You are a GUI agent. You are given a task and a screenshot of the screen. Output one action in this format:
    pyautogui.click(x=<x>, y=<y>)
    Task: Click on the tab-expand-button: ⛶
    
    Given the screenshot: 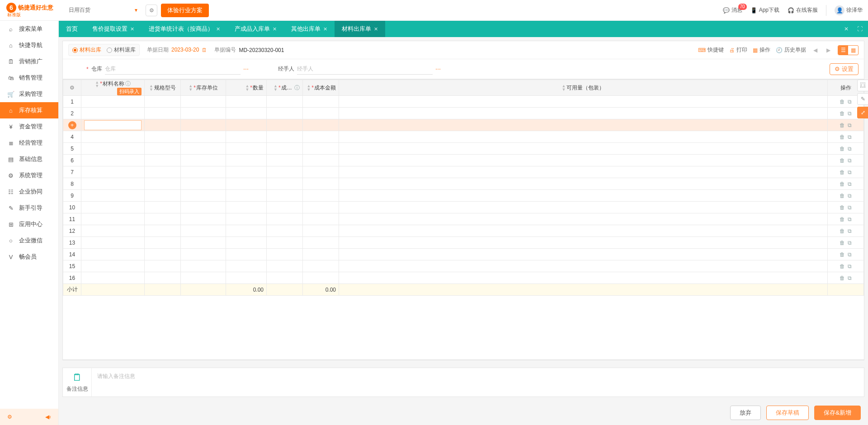 What is the action you would take?
    pyautogui.click(x=860, y=29)
    